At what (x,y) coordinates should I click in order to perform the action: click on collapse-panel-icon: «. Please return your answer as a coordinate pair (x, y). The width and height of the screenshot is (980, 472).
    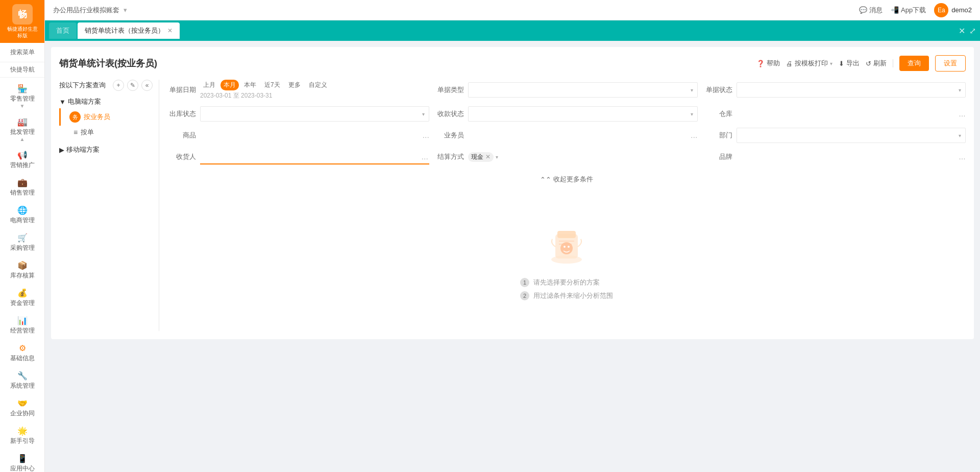
    Looking at the image, I should click on (147, 85).